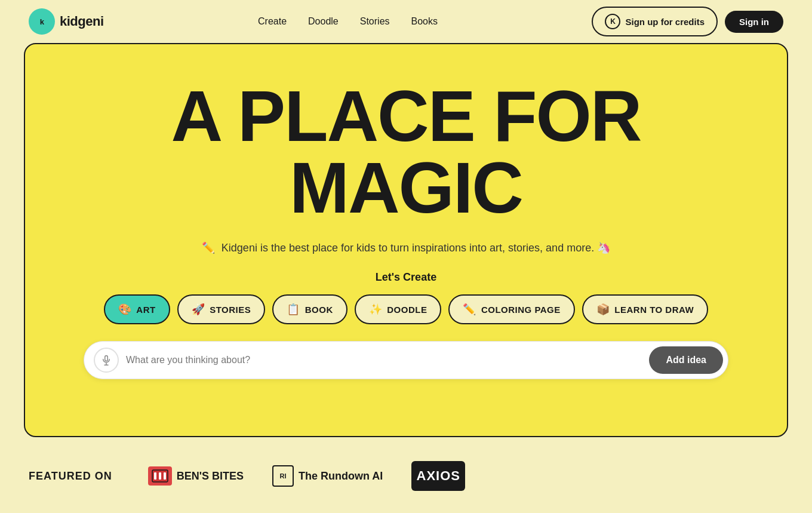  What do you see at coordinates (106, 360) in the screenshot?
I see `mic-icon` at bounding box center [106, 360].